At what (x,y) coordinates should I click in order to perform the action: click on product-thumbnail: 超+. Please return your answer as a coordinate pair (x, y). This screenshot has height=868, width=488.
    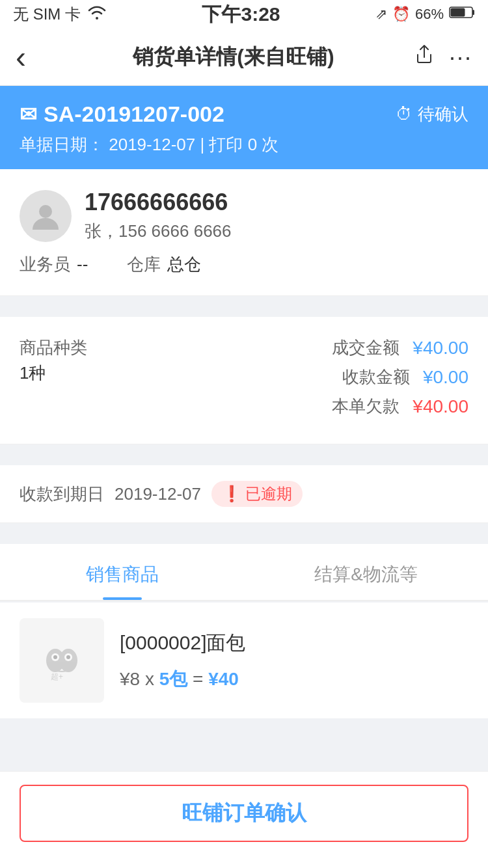
    Looking at the image, I should click on (62, 660).